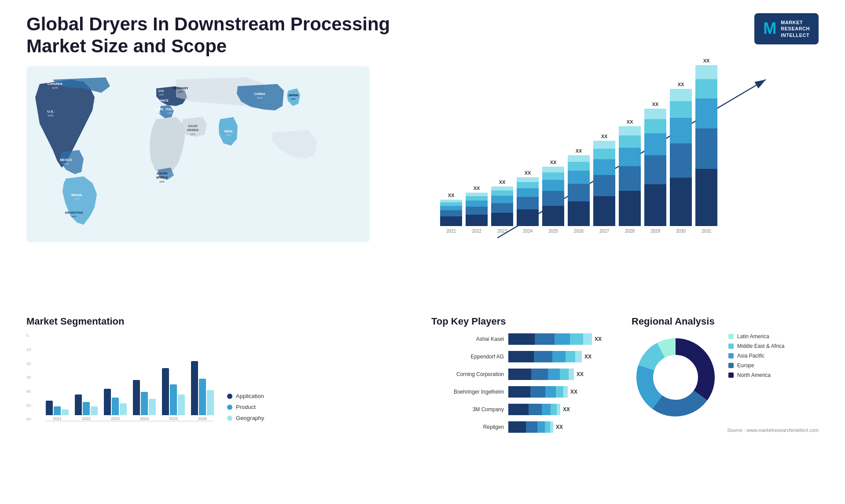  What do you see at coordinates (756, 375) in the screenshot?
I see `legend-north-america: North America` at bounding box center [756, 375].